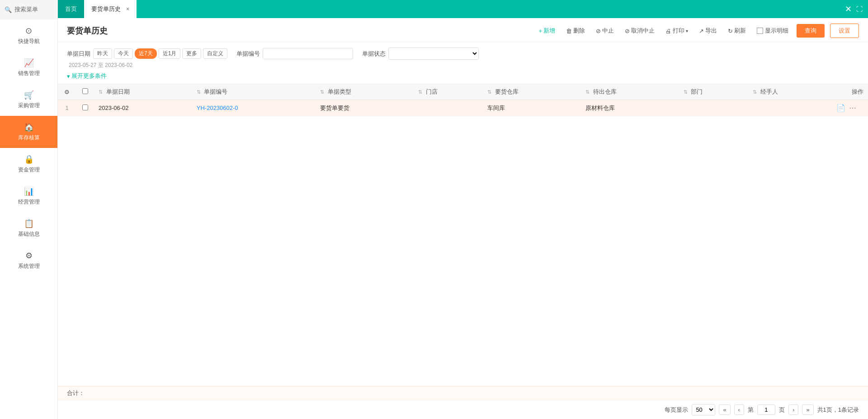 The image size is (868, 419). Describe the element at coordinates (850, 108) in the screenshot. I see `action-icons: 📄 ⋯` at that location.